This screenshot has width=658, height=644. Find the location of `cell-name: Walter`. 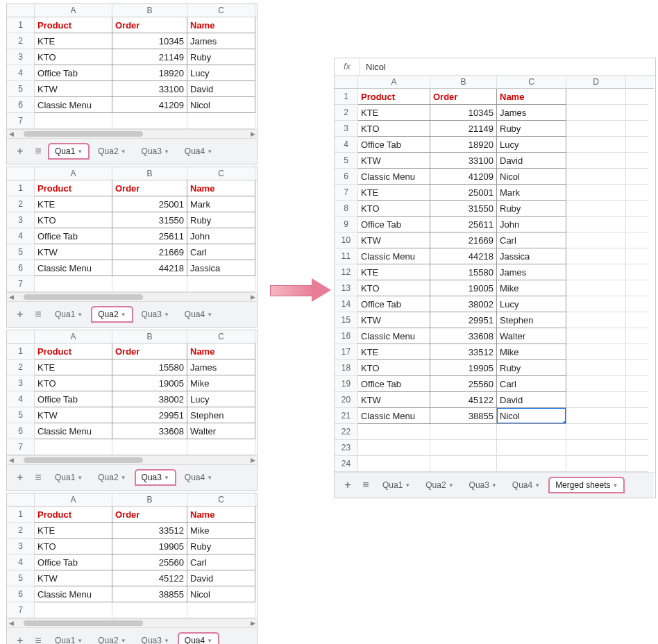

cell-name: Walter is located at coordinates (221, 432).